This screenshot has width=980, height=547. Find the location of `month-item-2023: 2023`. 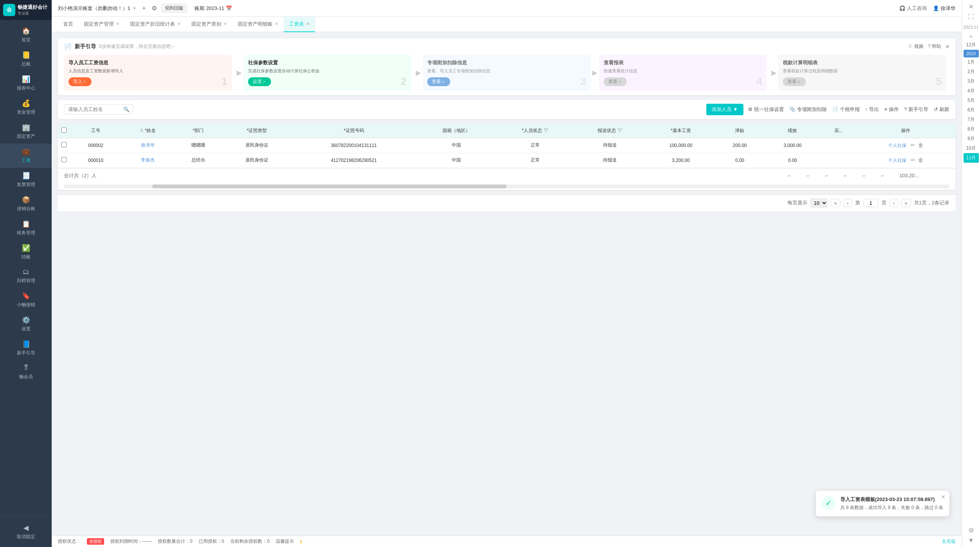

month-item-2023: 2023 is located at coordinates (971, 54).